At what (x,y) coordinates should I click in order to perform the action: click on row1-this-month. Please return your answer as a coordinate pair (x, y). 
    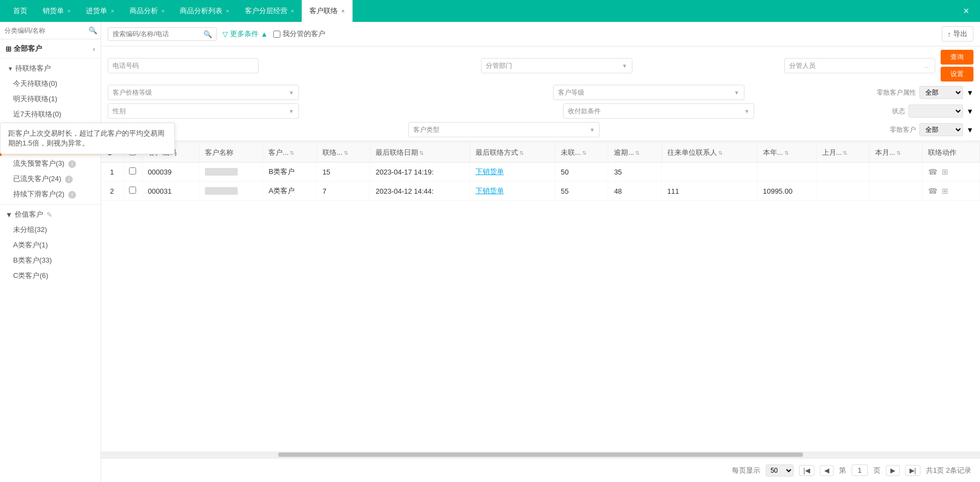
    Looking at the image, I should click on (895, 172).